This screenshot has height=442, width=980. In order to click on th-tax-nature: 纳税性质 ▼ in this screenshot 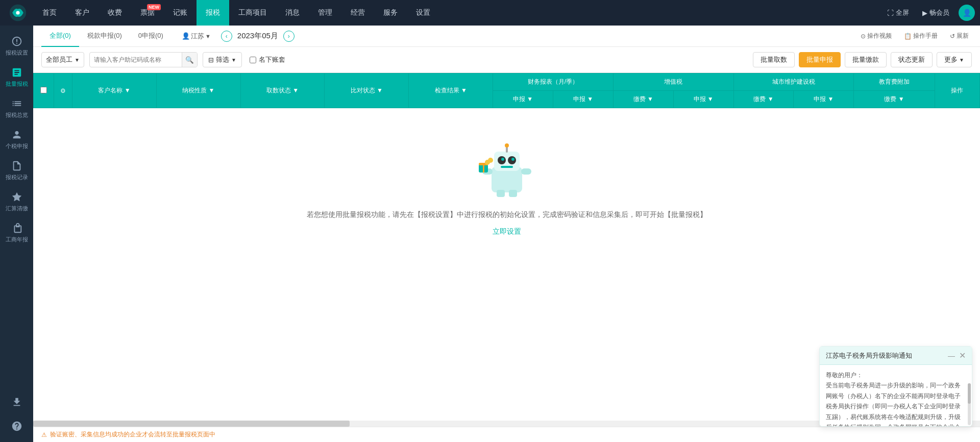, I will do `click(198, 91)`.